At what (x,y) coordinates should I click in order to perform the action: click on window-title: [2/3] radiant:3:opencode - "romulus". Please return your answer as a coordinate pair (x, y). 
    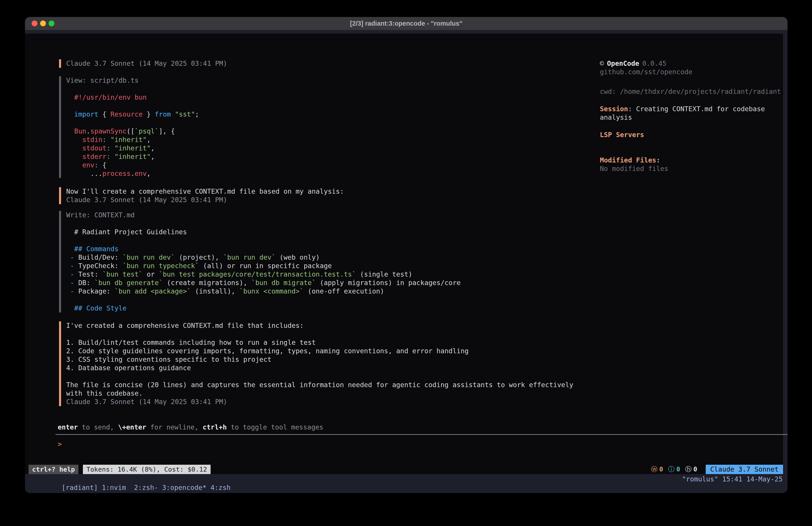
    Looking at the image, I should click on (406, 23).